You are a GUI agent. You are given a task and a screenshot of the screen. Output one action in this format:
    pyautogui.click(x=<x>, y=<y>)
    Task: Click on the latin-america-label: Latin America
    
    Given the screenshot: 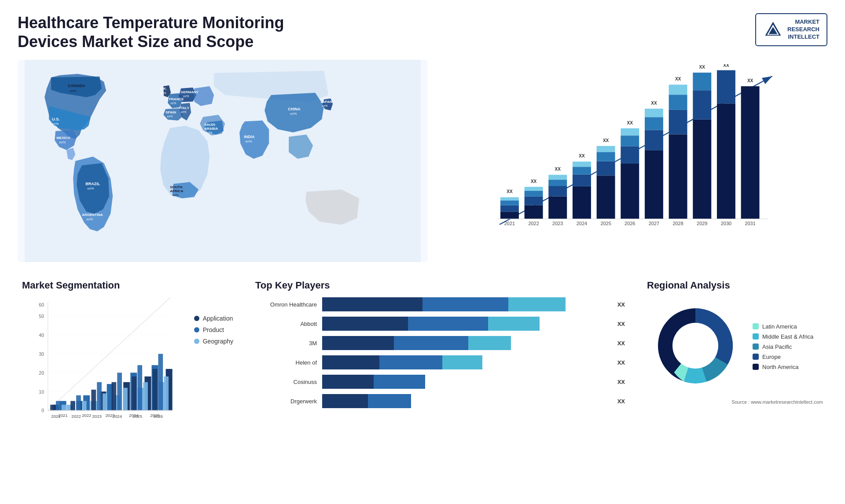 What is the action you would take?
    pyautogui.click(x=780, y=326)
    